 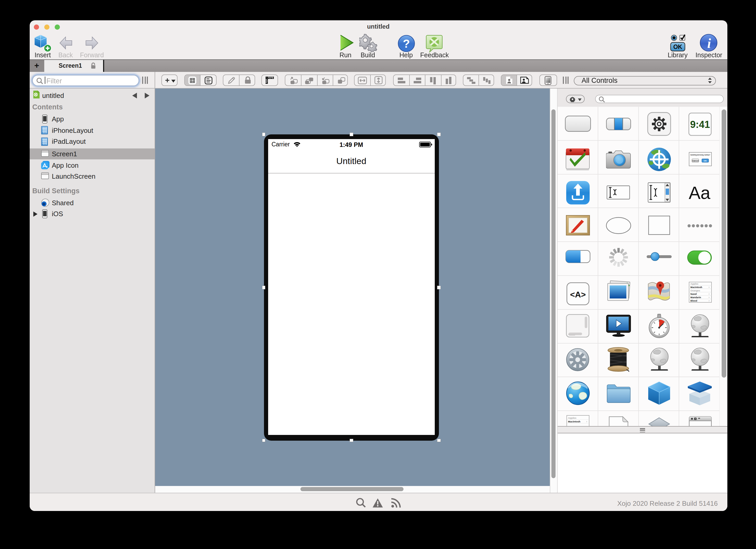 What do you see at coordinates (700, 155) in the screenshot?
I see `svg-text:Something went wrong. Continue: Something went wrong. Continue?` at bounding box center [700, 155].